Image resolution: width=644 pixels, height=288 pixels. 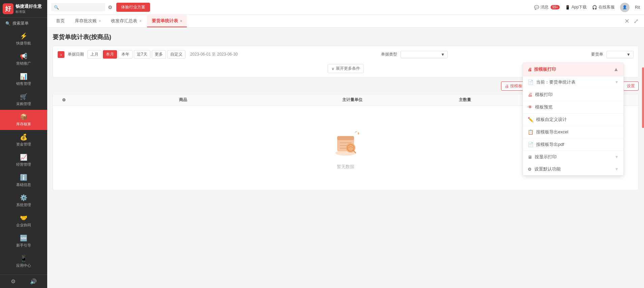 I want to click on nav-icon-guide: 🆕, so click(x=24, y=238).